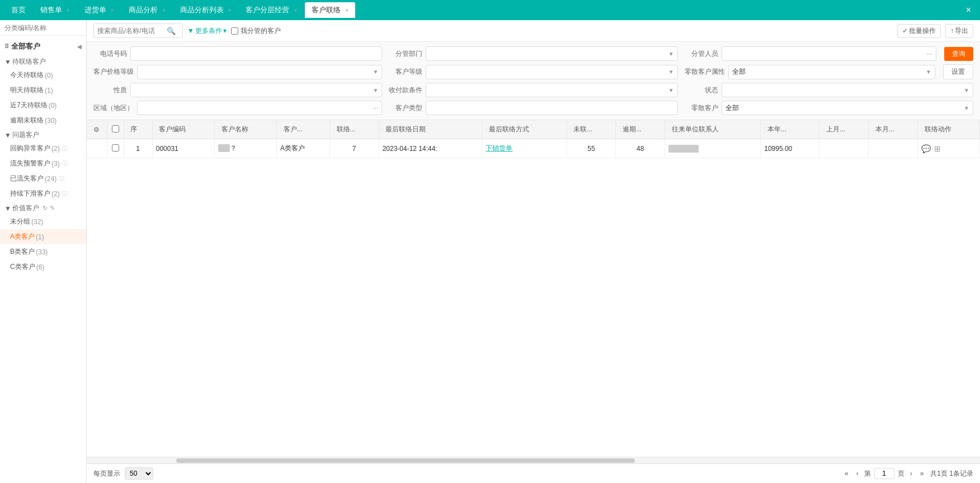  Describe the element at coordinates (260, 108) in the screenshot. I see `region-select: ···` at that location.